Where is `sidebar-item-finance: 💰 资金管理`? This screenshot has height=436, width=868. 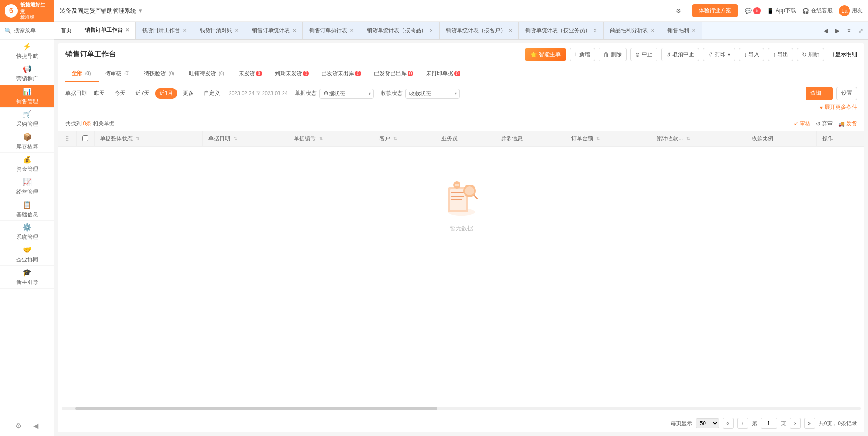
sidebar-item-finance: 💰 资金管理 is located at coordinates (27, 164).